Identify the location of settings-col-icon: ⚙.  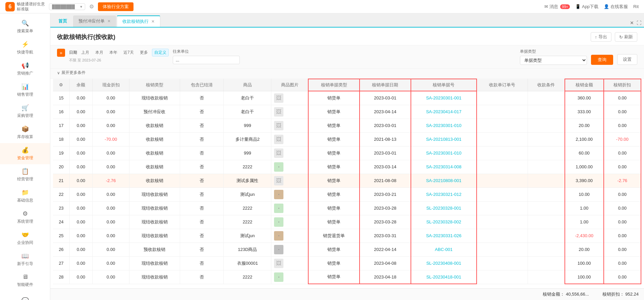
(61, 85).